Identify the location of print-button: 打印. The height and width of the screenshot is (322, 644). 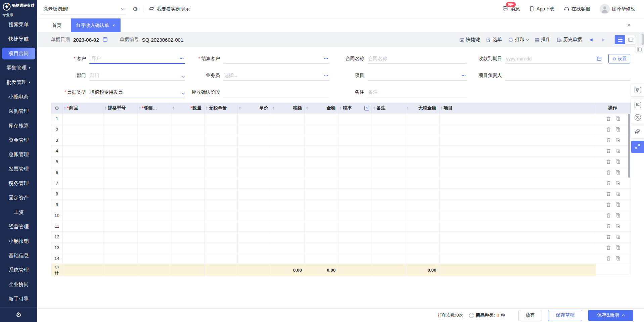
(518, 40).